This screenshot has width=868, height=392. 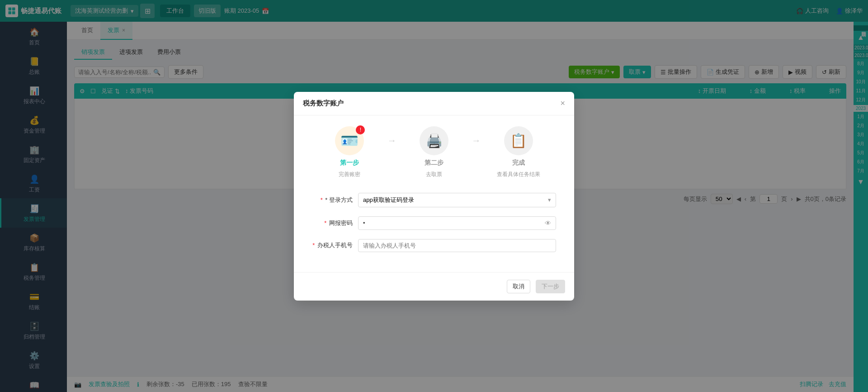 What do you see at coordinates (562, 103) in the screenshot?
I see `modal-close-button: ×` at bounding box center [562, 103].